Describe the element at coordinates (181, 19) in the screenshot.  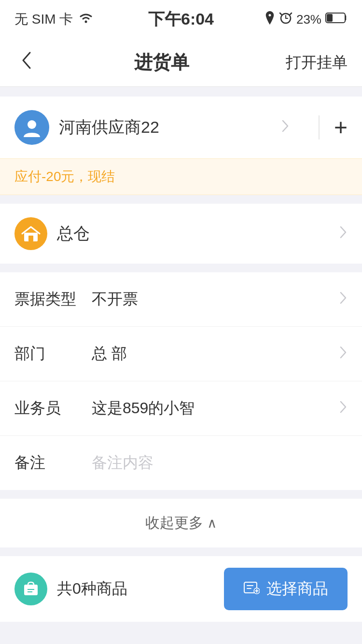
I see `status-bar: 无 SIM 卡 下午6:04 23%` at that location.